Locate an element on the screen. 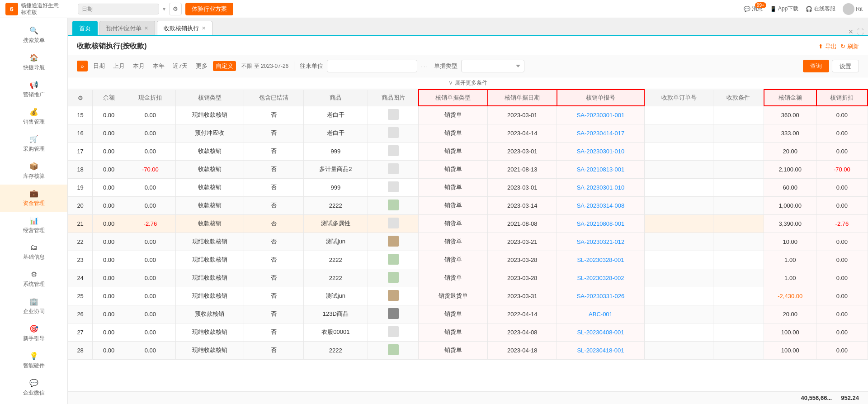 The height and width of the screenshot is (404, 868). verify-bill-no: SA-20210813-001 is located at coordinates (600, 169).